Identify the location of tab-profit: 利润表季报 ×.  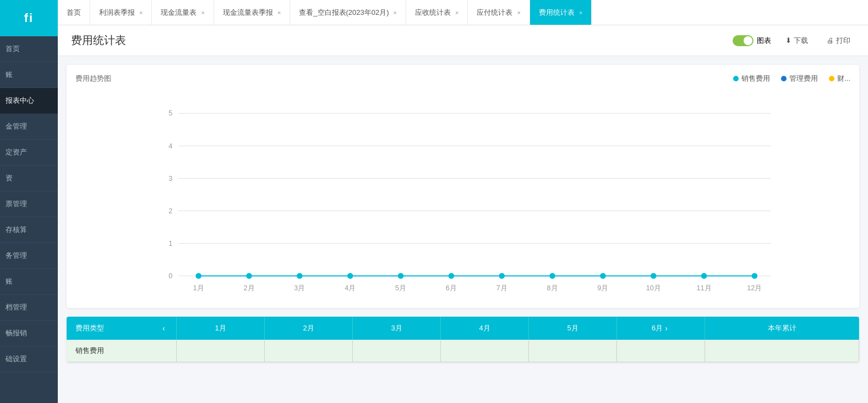
(121, 13).